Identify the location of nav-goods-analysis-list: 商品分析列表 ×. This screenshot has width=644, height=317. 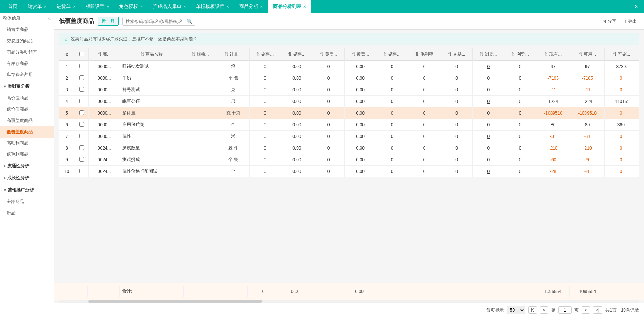
(289, 7).